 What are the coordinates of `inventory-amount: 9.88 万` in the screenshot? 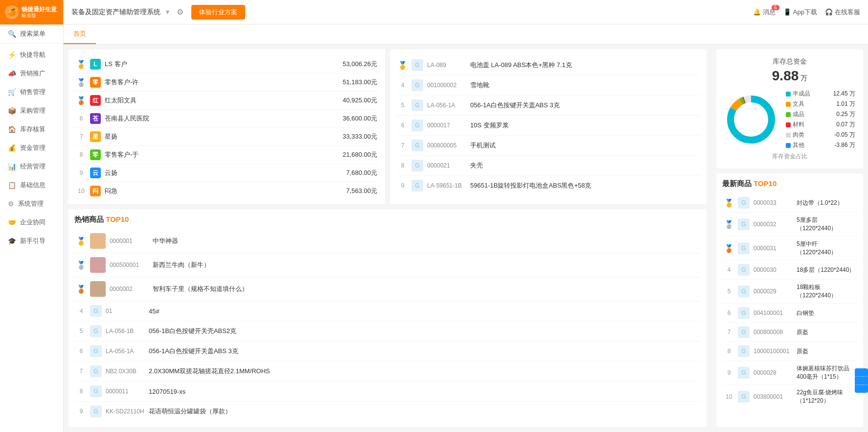 It's located at (790, 76).